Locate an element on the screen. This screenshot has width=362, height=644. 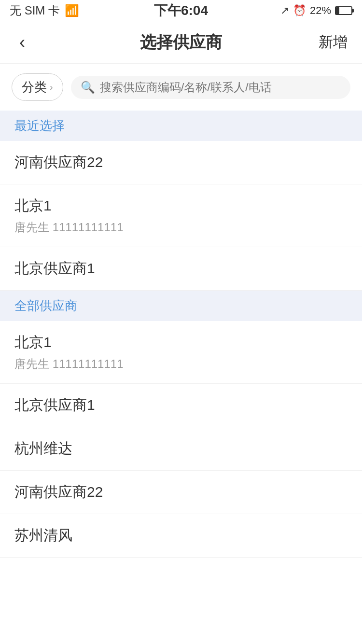
alarm-icon: ⏰ is located at coordinates (299, 11).